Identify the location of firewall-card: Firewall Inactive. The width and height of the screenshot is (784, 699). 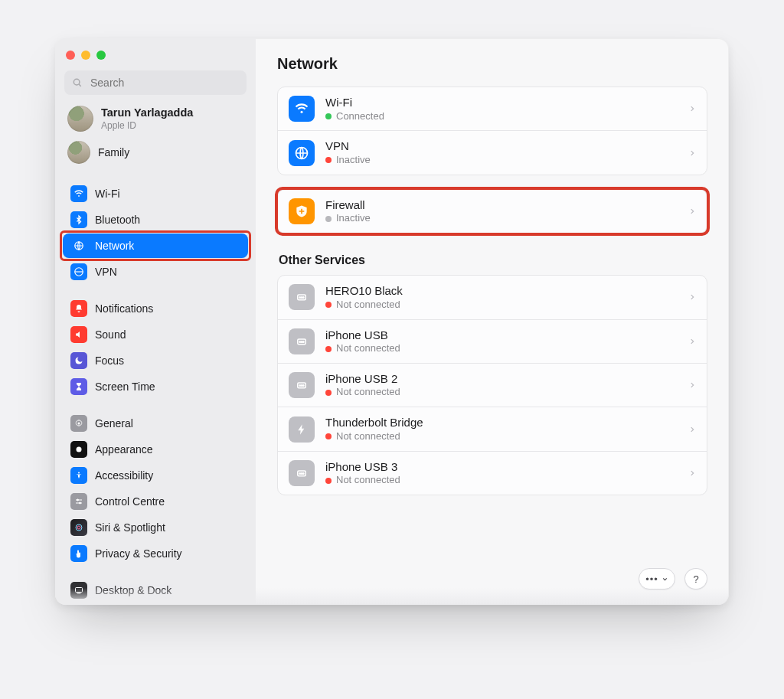
(492, 211).